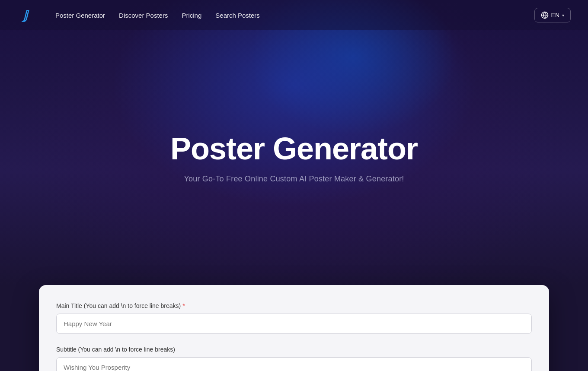 This screenshot has width=588, height=371. What do you see at coordinates (294, 149) in the screenshot?
I see `hero-title: Poster Generator` at bounding box center [294, 149].